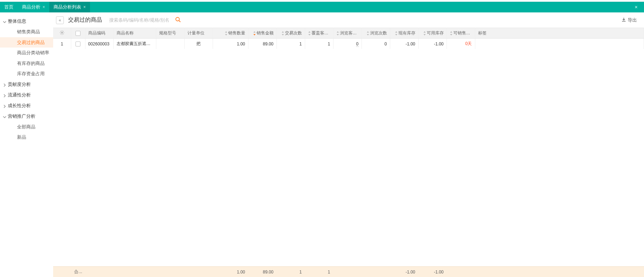 The width and height of the screenshot is (644, 277). Describe the element at coordinates (404, 44) in the screenshot. I see `td-stock: -1.00` at that location.